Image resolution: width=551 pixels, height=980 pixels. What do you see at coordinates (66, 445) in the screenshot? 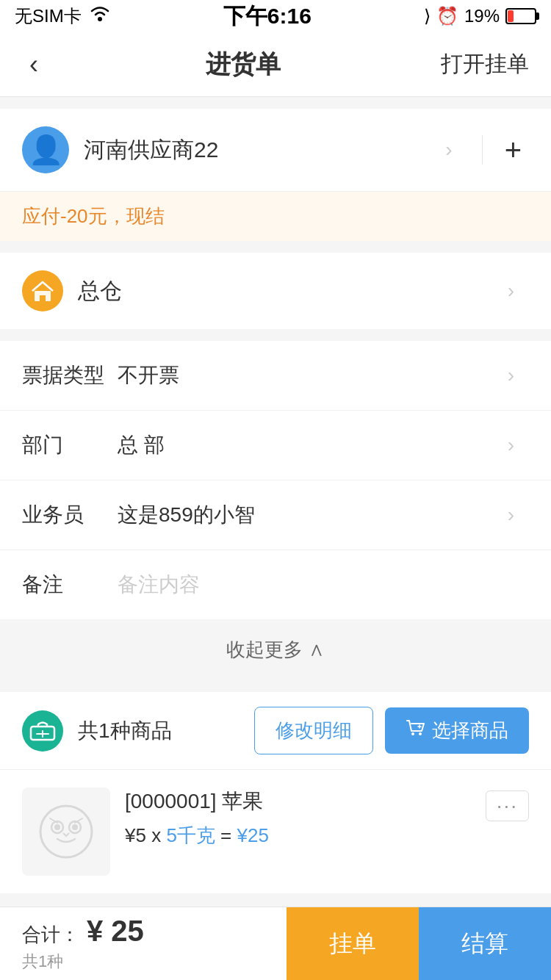
I see `department-label: 部门` at bounding box center [66, 445].